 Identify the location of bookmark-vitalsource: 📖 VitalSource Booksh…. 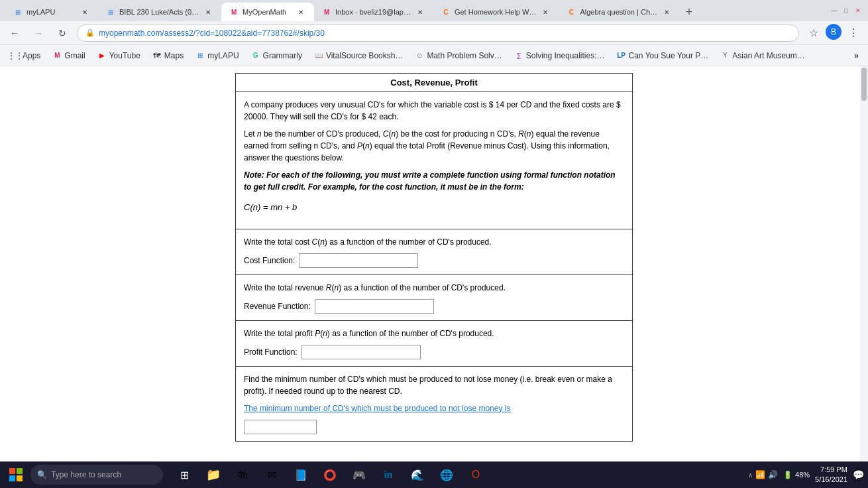
(359, 56).